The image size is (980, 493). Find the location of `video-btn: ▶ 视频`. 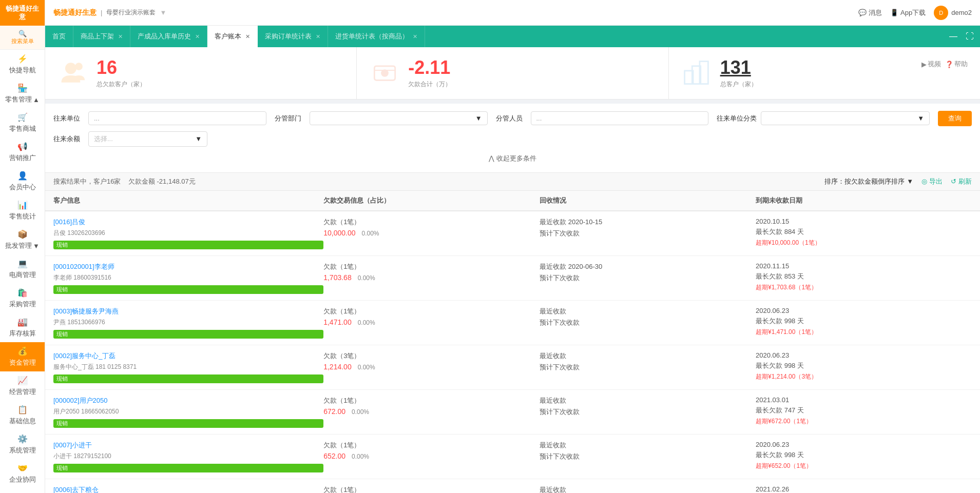

video-btn: ▶ 视频 is located at coordinates (931, 64).